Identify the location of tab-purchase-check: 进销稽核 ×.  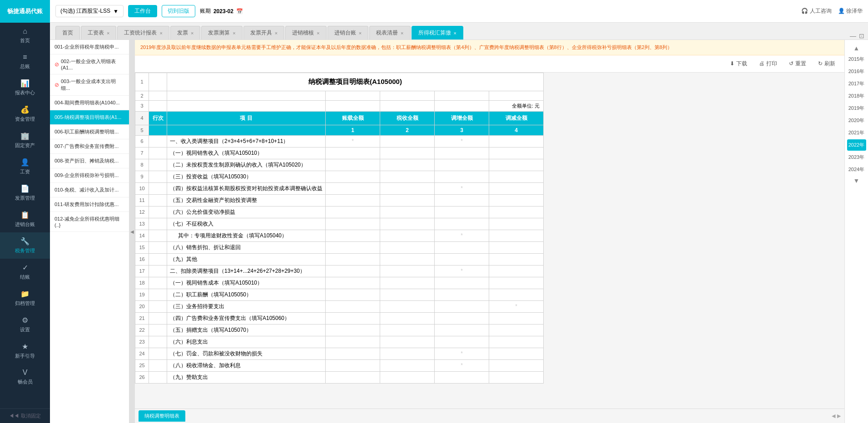
(306, 33).